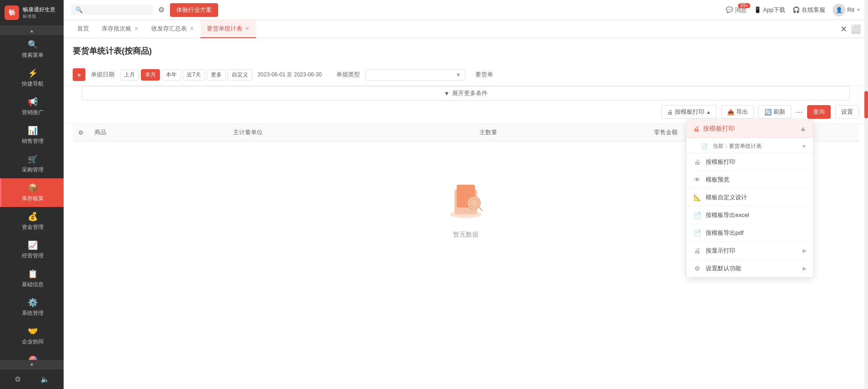  I want to click on sidebar-item-label: 企业协同, so click(33, 342).